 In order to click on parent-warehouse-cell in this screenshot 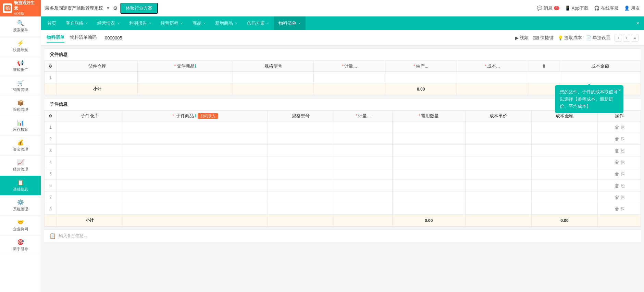, I will do `click(97, 78)`.